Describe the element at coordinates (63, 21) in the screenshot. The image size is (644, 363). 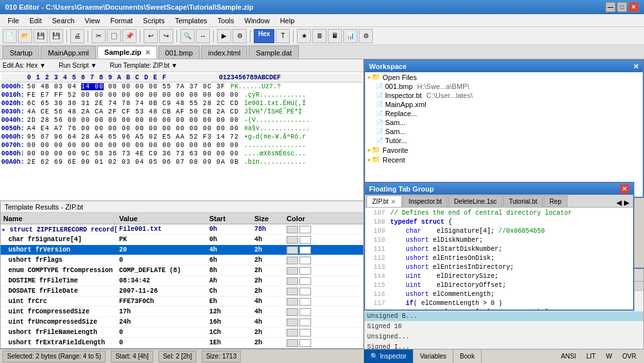
I see `menu-search: Search` at that location.